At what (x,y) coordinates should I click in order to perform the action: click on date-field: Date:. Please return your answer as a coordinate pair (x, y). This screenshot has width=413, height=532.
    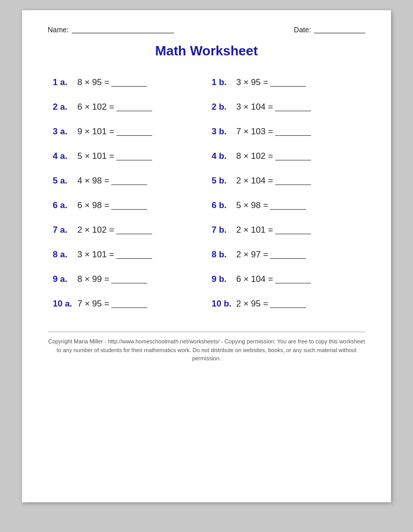
    Looking at the image, I should click on (330, 30).